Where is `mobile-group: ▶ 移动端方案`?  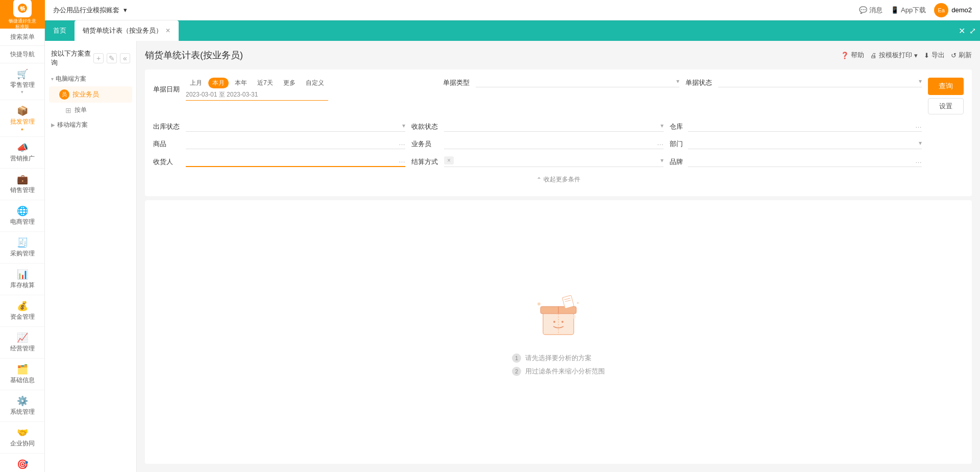
mobile-group: ▶ 移动端方案 is located at coordinates (91, 125).